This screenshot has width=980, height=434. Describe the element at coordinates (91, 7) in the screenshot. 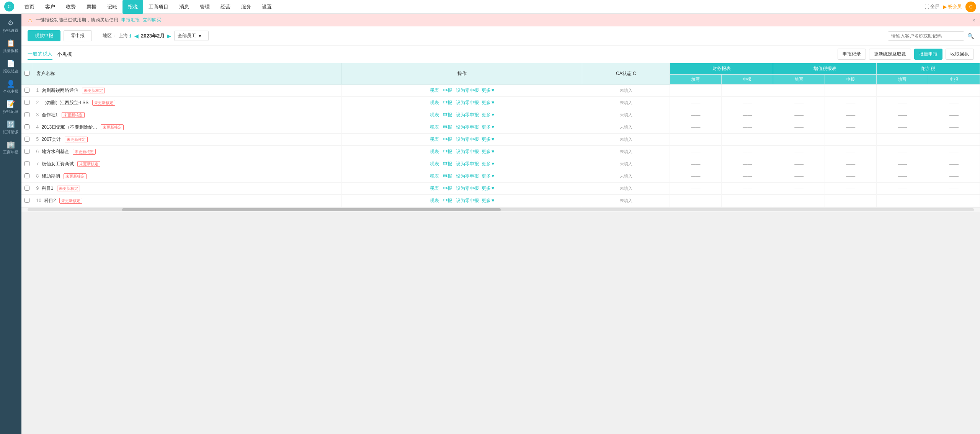

I see `nav-invoice: 票据` at that location.